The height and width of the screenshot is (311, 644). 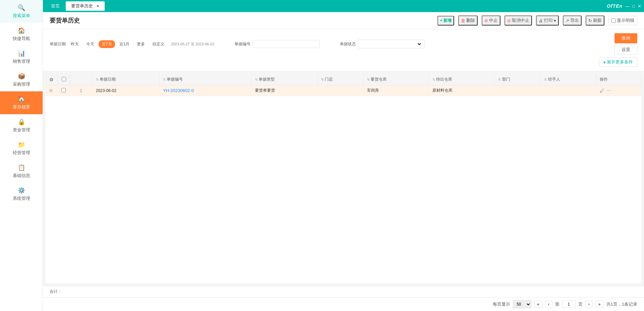 I want to click on th-department: ⇅ 部门, so click(x=518, y=80).